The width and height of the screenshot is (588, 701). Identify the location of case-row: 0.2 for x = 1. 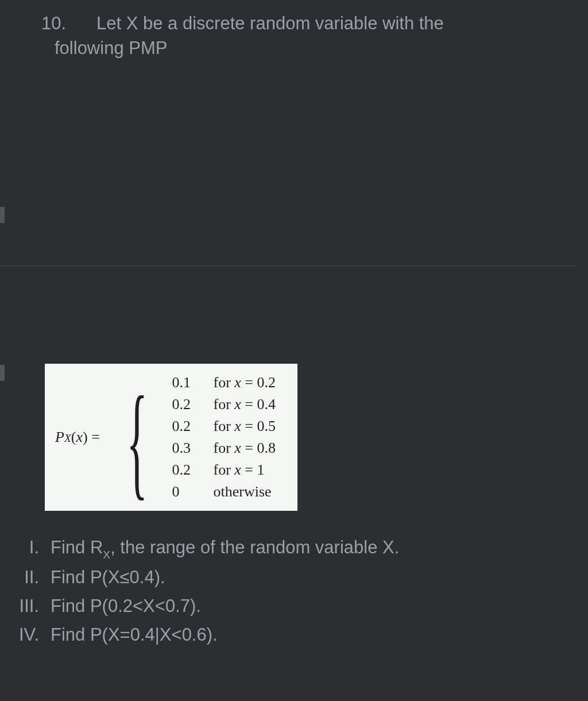
(229, 470).